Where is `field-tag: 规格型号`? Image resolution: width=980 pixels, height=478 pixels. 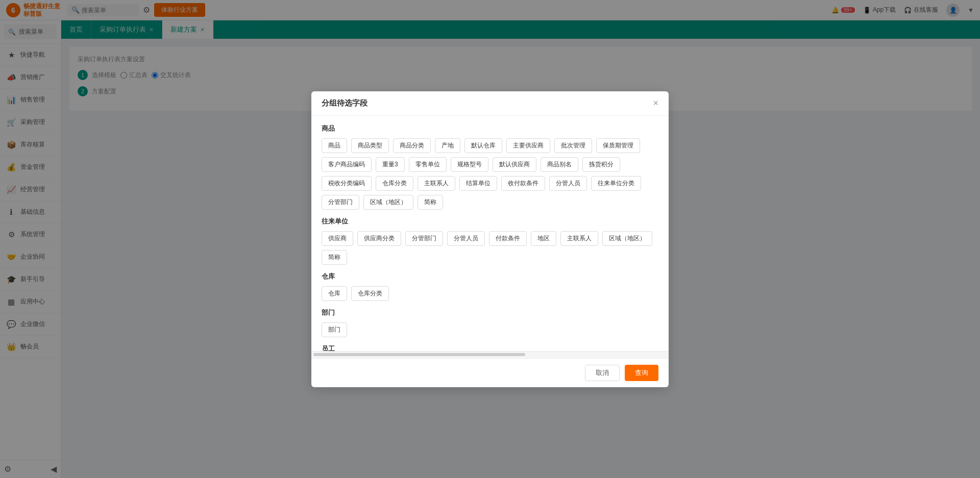
field-tag: 规格型号 is located at coordinates (470, 164).